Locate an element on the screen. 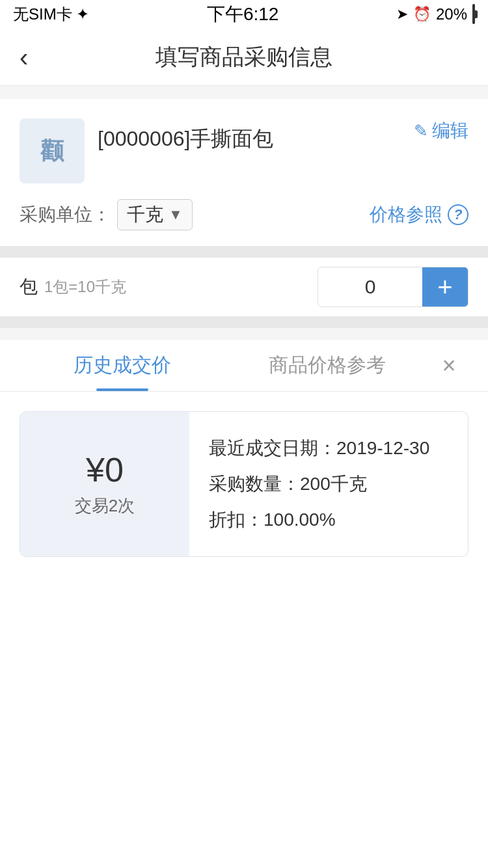 The image size is (488, 868). unit-row: 采购单位： 千克 ▼ 价格参照 ? is located at coordinates (244, 215).